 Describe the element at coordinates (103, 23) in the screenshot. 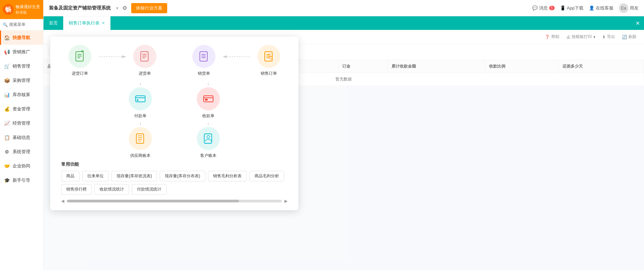

I see `tab-close-icon: ✕` at that location.